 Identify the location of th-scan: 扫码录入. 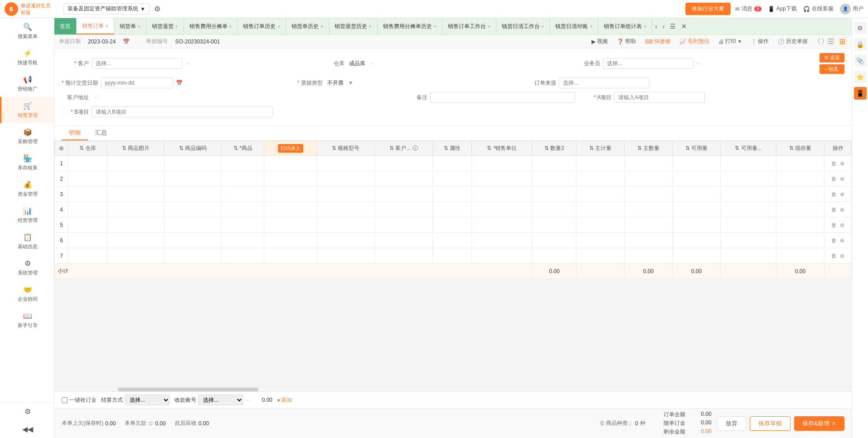
(290, 149).